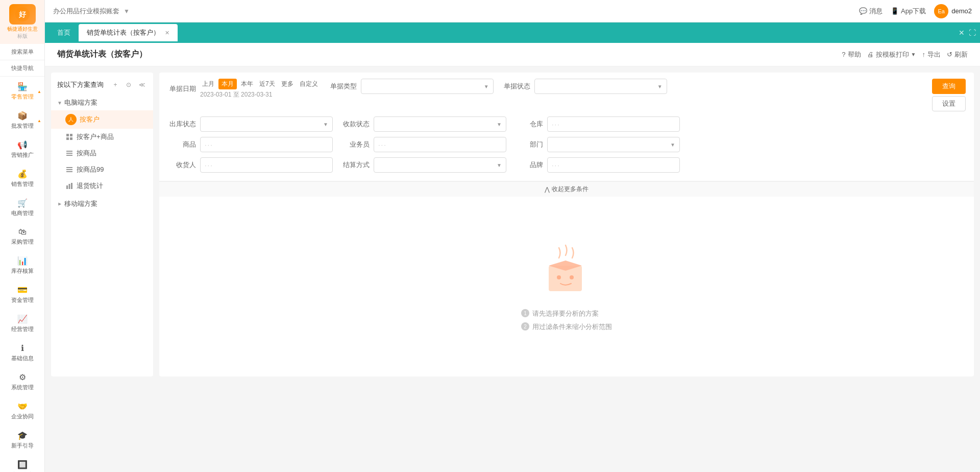 The width and height of the screenshot is (980, 472). What do you see at coordinates (440, 124) in the screenshot?
I see `payment-status-select: ▼` at bounding box center [440, 124].